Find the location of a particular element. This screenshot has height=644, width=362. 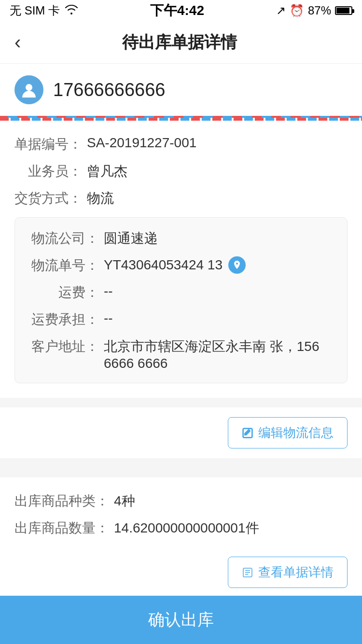

tracking-number-row: 物流单号： YT43064053424 13 is located at coordinates (181, 266).